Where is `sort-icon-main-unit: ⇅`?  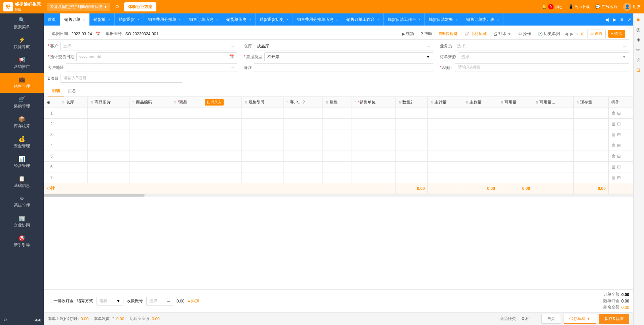 sort-icon-main-unit: ⇅ is located at coordinates (432, 102).